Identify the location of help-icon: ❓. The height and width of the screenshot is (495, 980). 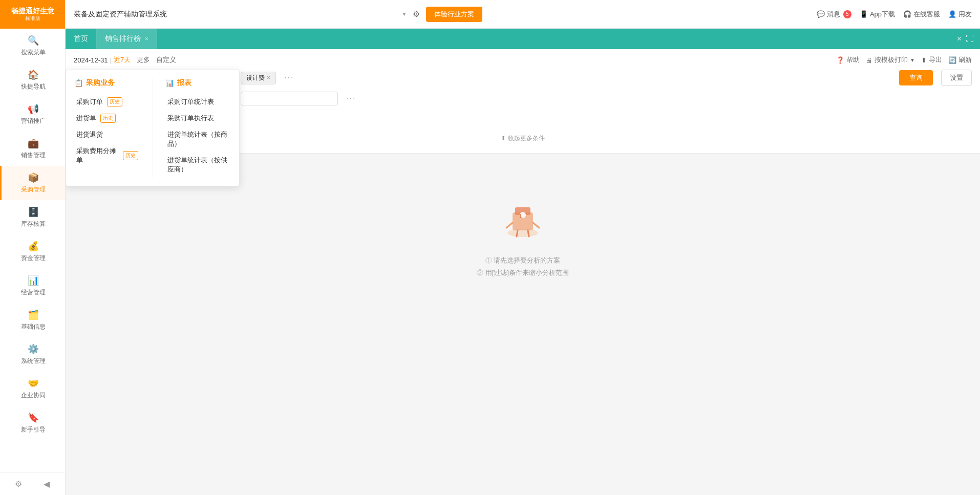
(840, 60).